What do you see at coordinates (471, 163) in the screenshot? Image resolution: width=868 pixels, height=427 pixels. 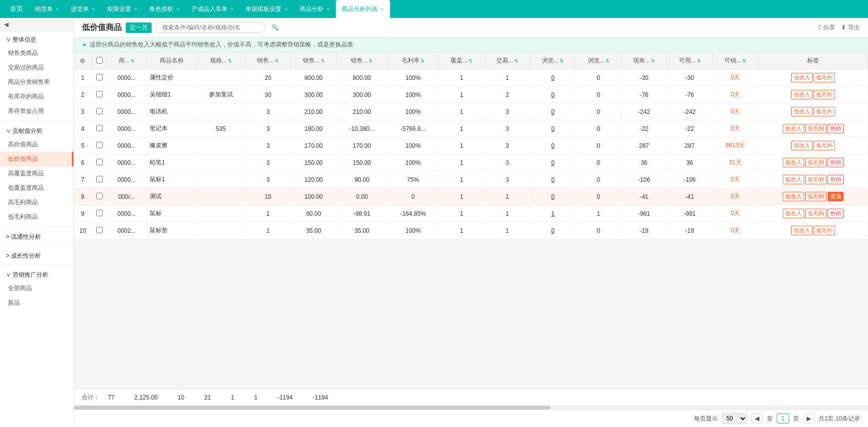 I see `table-row: 6 0000... 铅笔1 3 150.00 150.00 100% 1 3 0…` at bounding box center [471, 163].